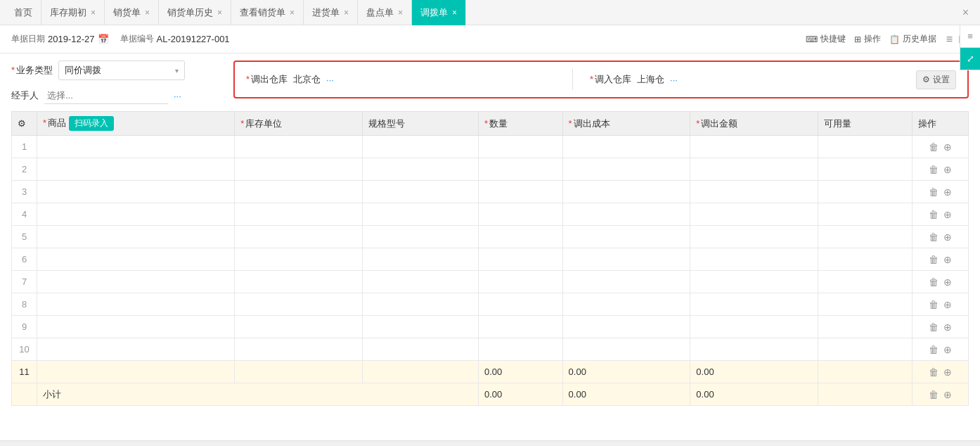 The height and width of the screenshot is (446, 980). Describe the element at coordinates (219, 13) in the screenshot. I see `tab-close-sales-history: ×` at that location.